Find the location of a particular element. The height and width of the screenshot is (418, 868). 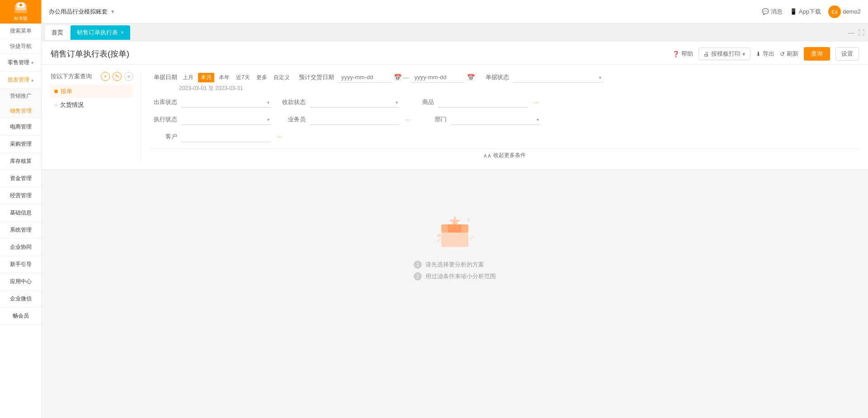

goods-field: 商品 ··· is located at coordinates (474, 102).